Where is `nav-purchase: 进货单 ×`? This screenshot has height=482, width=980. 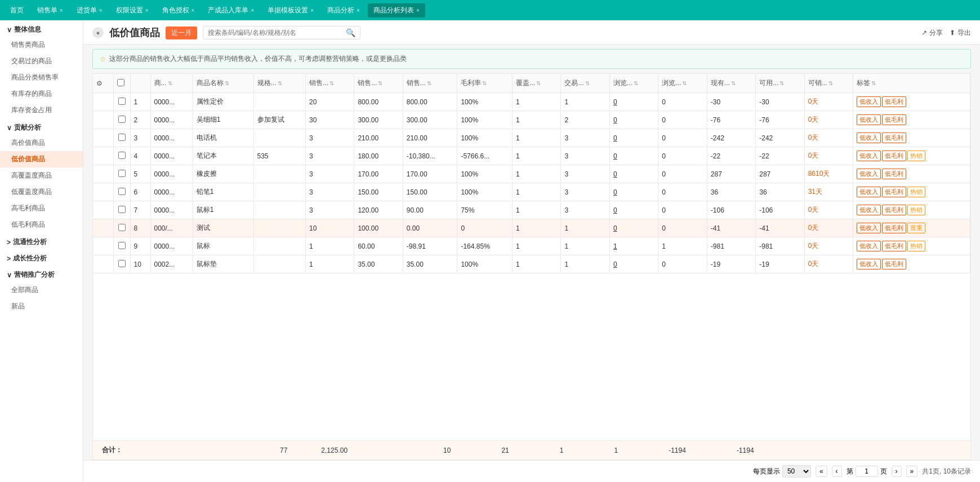
nav-purchase: 进货单 × is located at coordinates (90, 10).